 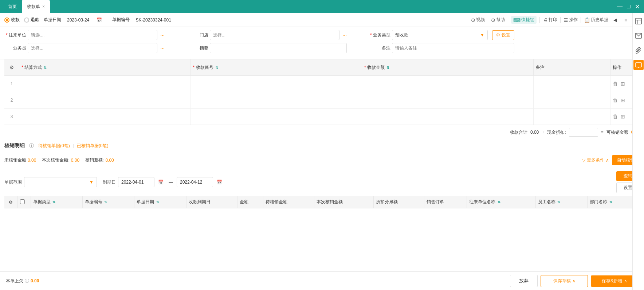 What do you see at coordinates (441, 35) in the screenshot?
I see `biz-type-field: 业务类型 预收款 ▼ ⚙ 设置` at bounding box center [441, 35].